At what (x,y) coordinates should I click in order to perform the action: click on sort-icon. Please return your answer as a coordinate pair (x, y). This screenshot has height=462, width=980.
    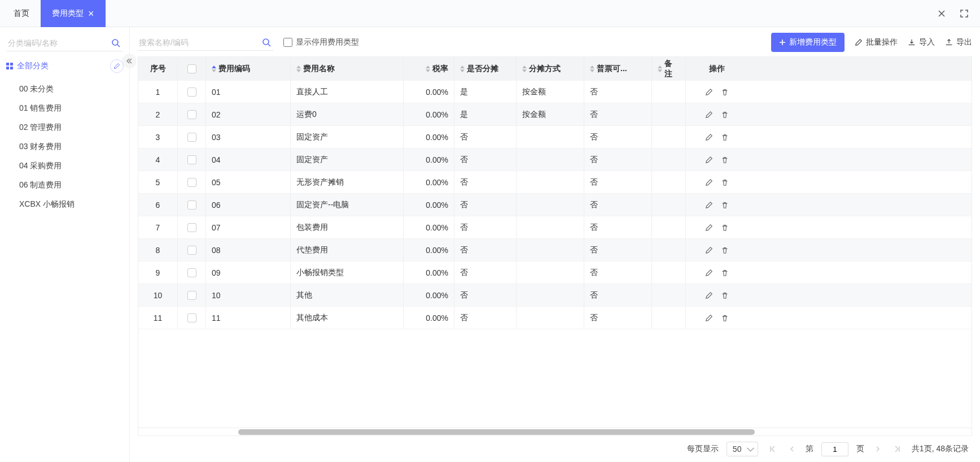
    Looking at the image, I should click on (214, 69).